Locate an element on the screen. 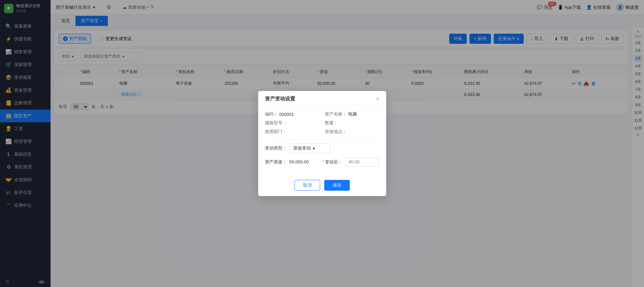 This screenshot has height=287, width=644. change-type-arrow-icon: ▾ is located at coordinates (314, 148).